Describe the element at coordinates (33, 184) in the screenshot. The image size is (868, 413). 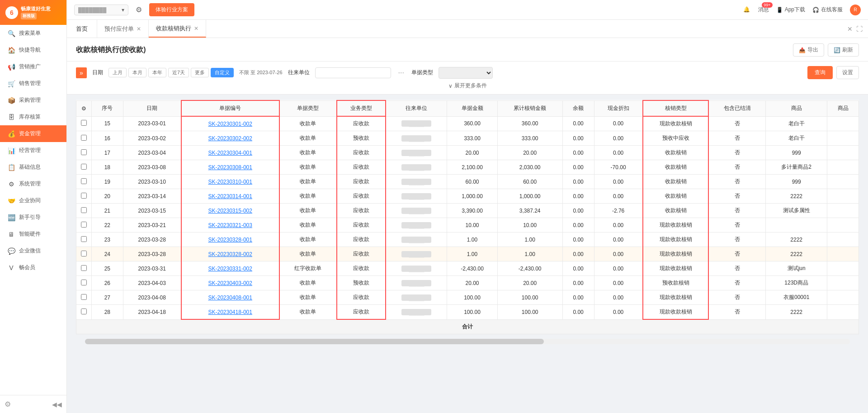
I see `sidebar-item-system: ⚙ 系统管理` at that location.